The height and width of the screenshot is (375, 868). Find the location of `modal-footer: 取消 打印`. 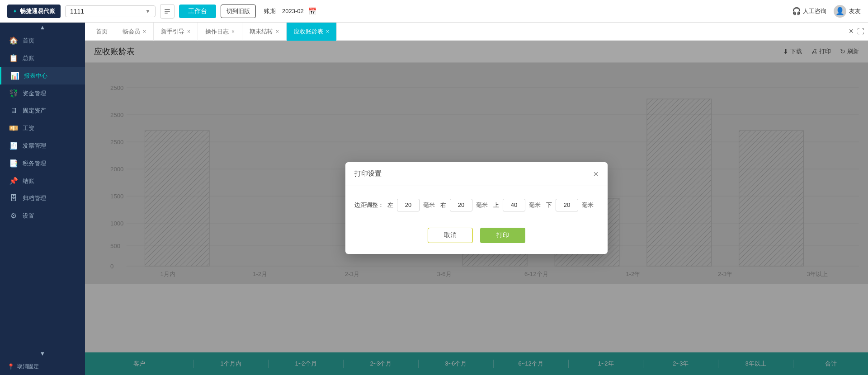

modal-footer: 取消 打印 is located at coordinates (476, 239).